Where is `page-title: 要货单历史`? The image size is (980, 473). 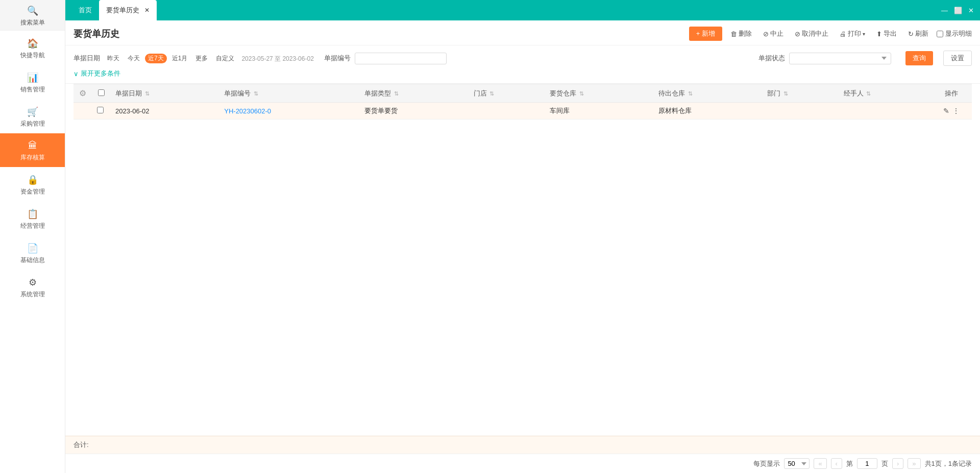
page-title: 要货单历史 is located at coordinates (96, 34).